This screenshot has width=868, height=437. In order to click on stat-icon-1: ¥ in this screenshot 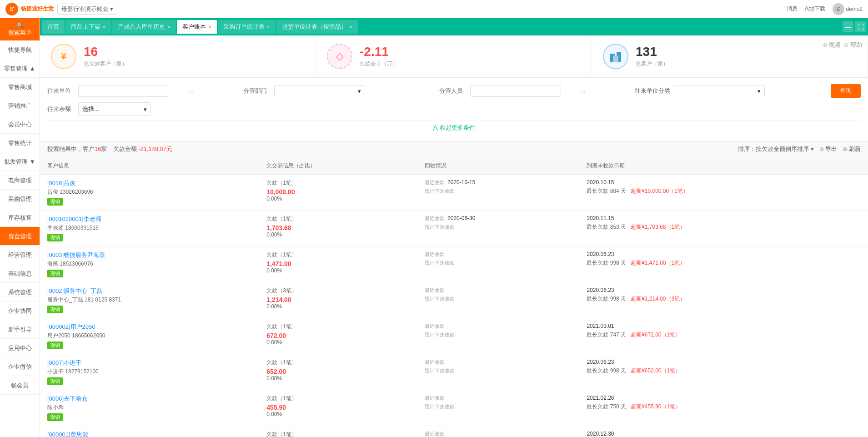, I will do `click(64, 56)`.